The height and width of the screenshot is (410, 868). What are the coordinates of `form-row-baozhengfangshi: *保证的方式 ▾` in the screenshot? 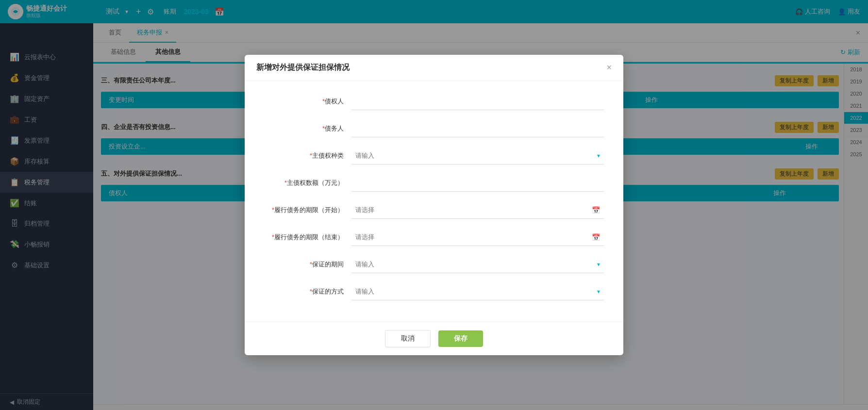 It's located at (434, 292).